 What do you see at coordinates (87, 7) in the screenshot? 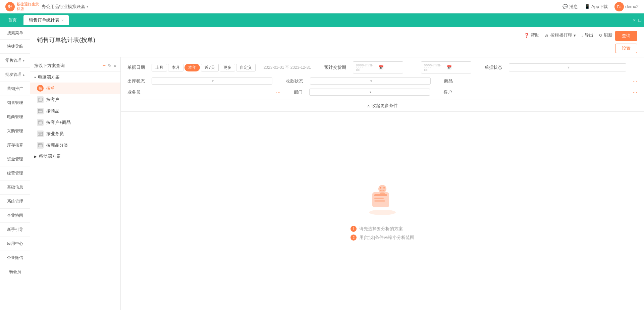
I see `app-title-dropdown-icon: ▾` at bounding box center [87, 7].